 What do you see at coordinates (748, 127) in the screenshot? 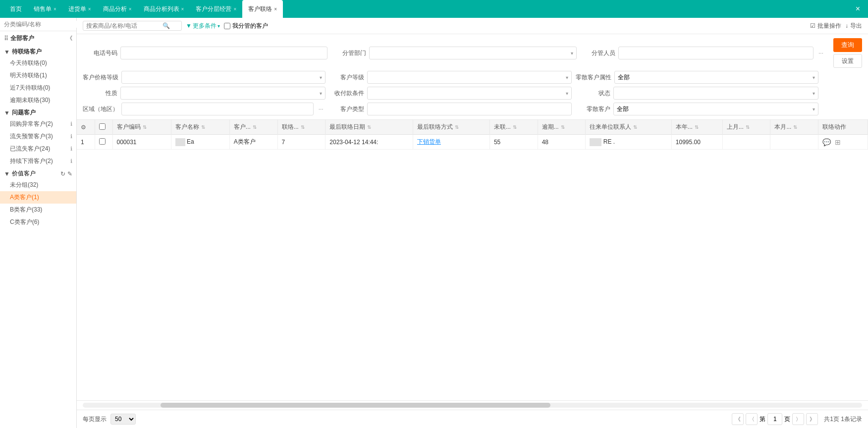
I see `col-last-month-sort: ⇅` at bounding box center [748, 127].